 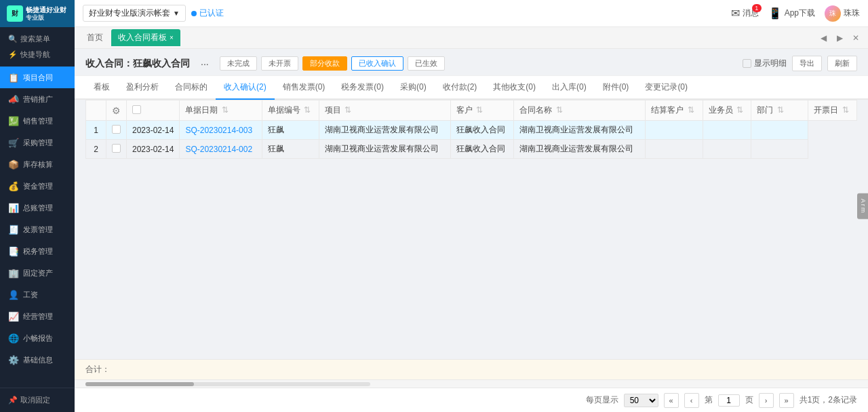 I want to click on pin-toggle: 📌 取消固定, so click(x=37, y=400).